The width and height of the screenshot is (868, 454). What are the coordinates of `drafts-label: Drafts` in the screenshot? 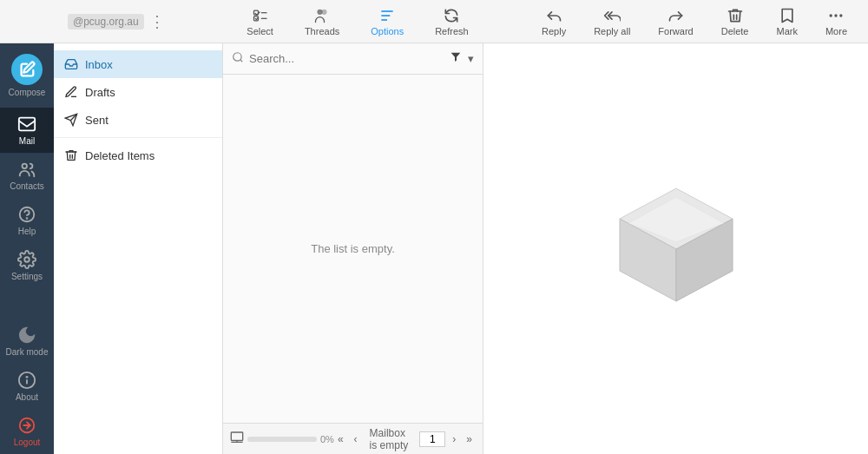 It's located at (101, 92).